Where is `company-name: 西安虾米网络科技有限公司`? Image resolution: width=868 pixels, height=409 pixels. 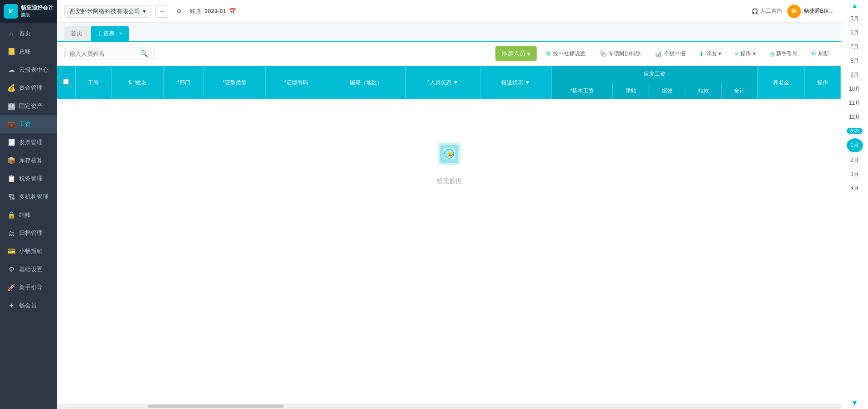 company-name: 西安虾米网络科技有限公司 is located at coordinates (105, 11).